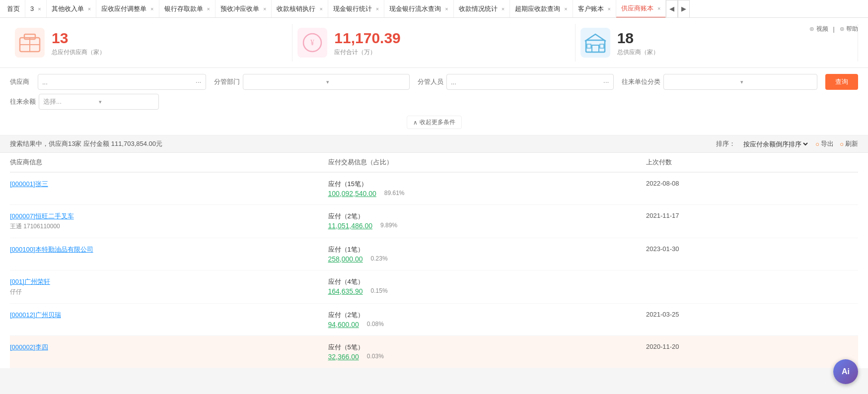 The height and width of the screenshot is (394, 868). Describe the element at coordinates (741, 82) in the screenshot. I see `category-select: ▾` at that location.